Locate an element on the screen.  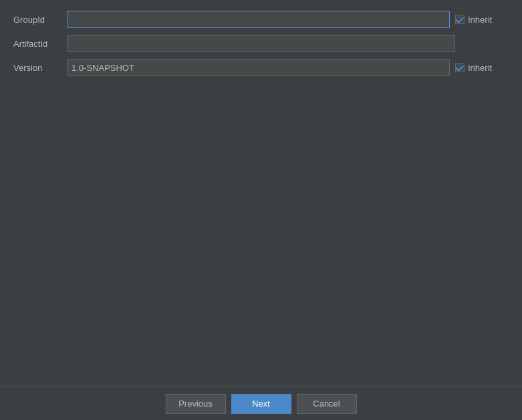
previous-button: Previous is located at coordinates (196, 404).